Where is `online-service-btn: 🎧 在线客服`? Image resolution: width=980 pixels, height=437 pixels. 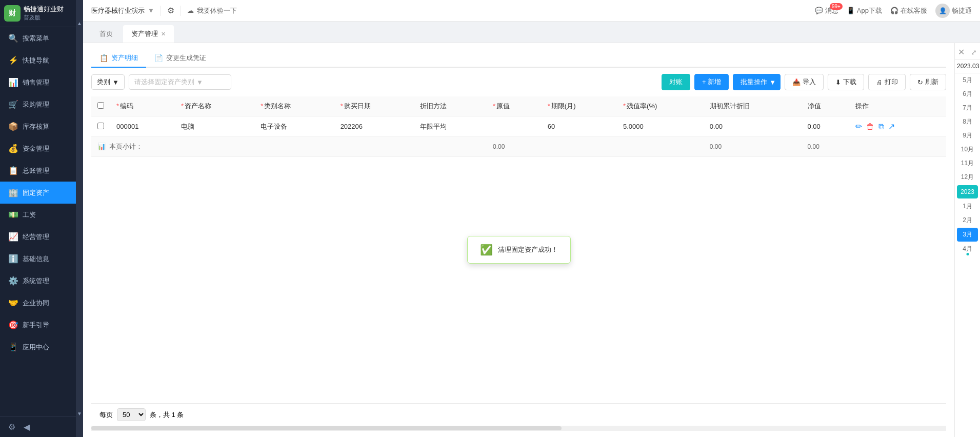 online-service-btn: 🎧 在线客服 is located at coordinates (909, 11).